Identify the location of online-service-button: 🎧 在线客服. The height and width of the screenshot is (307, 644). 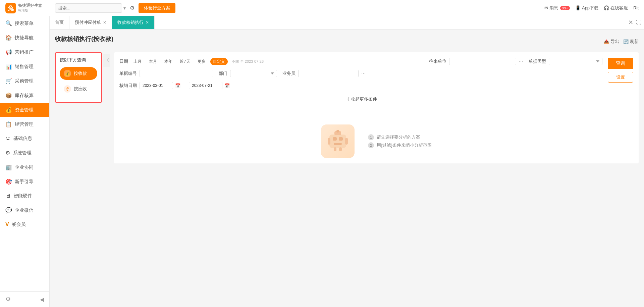
(616, 8).